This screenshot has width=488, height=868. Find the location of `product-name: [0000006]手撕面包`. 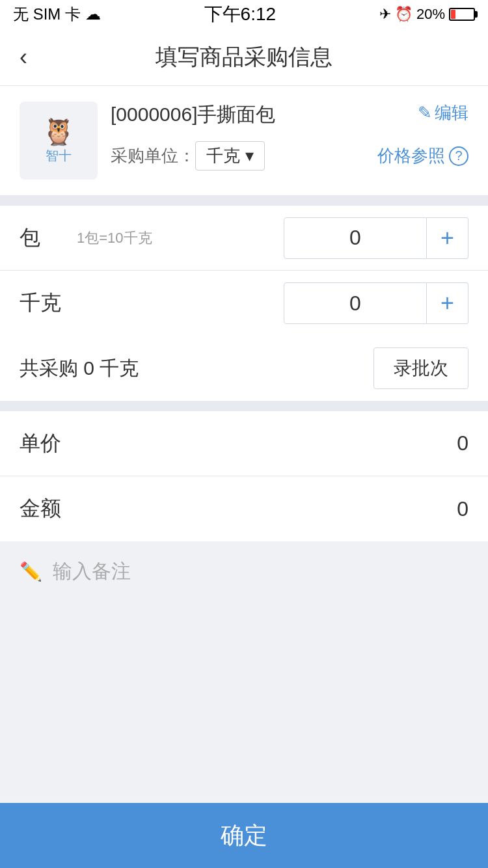

product-name: [0000006]手撕面包 is located at coordinates (193, 115).